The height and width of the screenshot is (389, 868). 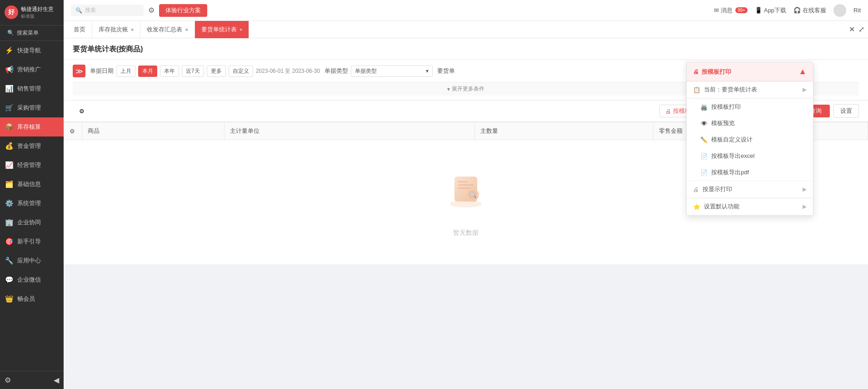 I want to click on sidebar-footer: ⚙ ◀, so click(x=32, y=380).